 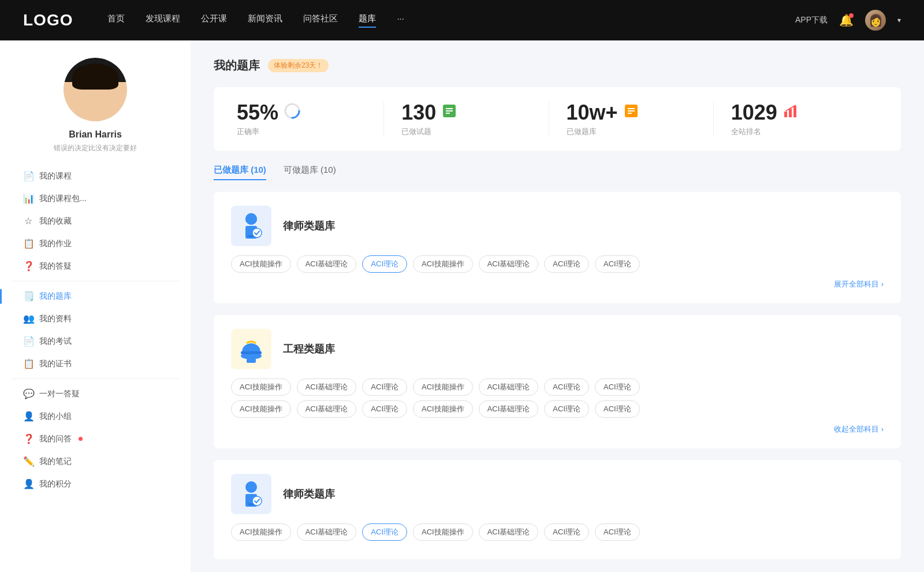 I want to click on bank-tags-engineer-1: ACI技能操作 ACI基础理论 ACI理论 ACI技能操作 ACI基础理论 AC…, so click(x=557, y=387).